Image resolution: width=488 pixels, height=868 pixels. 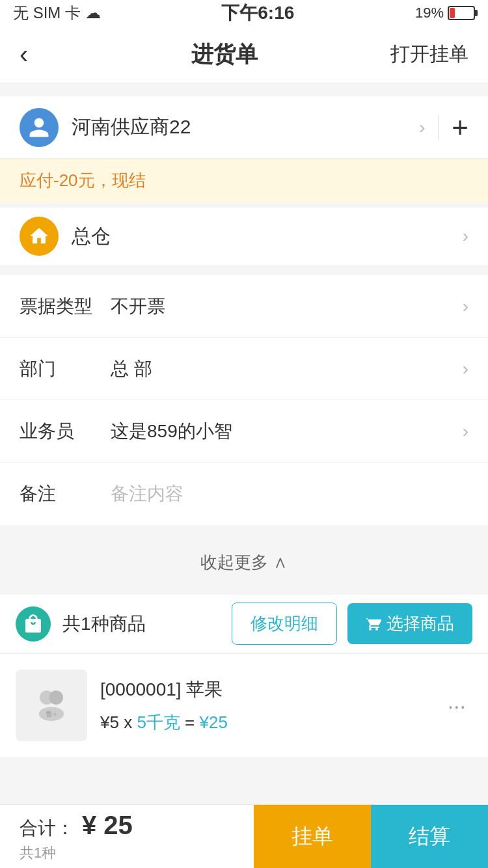 What do you see at coordinates (466, 369) in the screenshot?
I see `chevron-right-icon-4: ›` at bounding box center [466, 369].